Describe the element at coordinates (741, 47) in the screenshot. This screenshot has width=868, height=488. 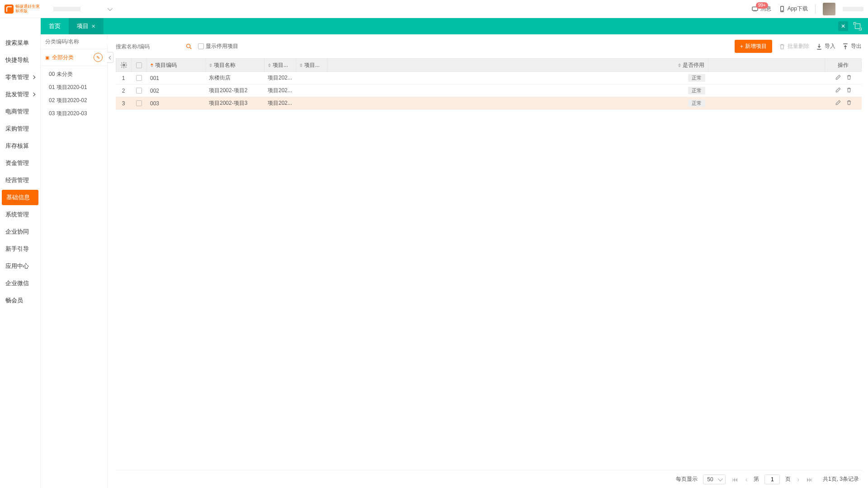
I see `plus-icon: +` at that location.